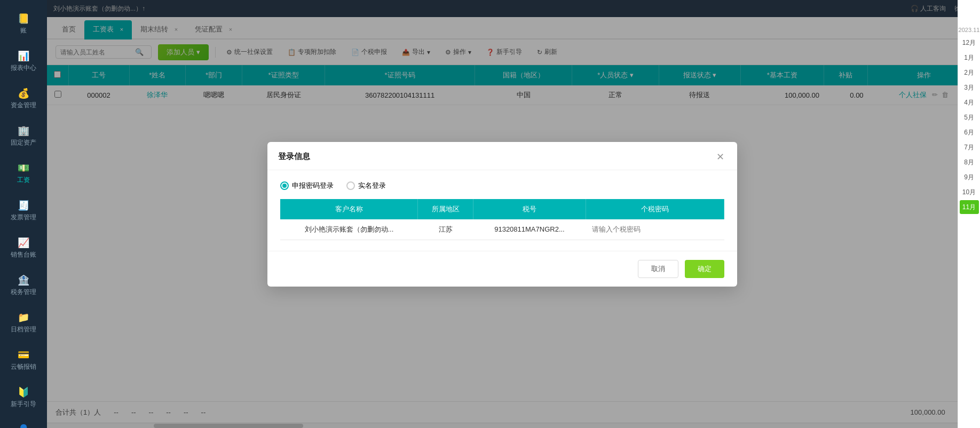  I want to click on sidebar-item-account: 📒 账, so click(23, 24).